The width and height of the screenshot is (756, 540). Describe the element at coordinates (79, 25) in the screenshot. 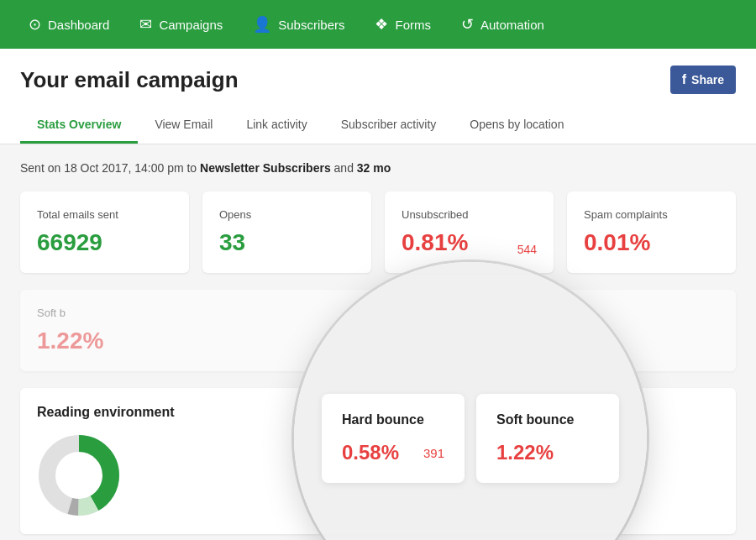

I see `nav-label-dashboard: Dashboard` at that location.